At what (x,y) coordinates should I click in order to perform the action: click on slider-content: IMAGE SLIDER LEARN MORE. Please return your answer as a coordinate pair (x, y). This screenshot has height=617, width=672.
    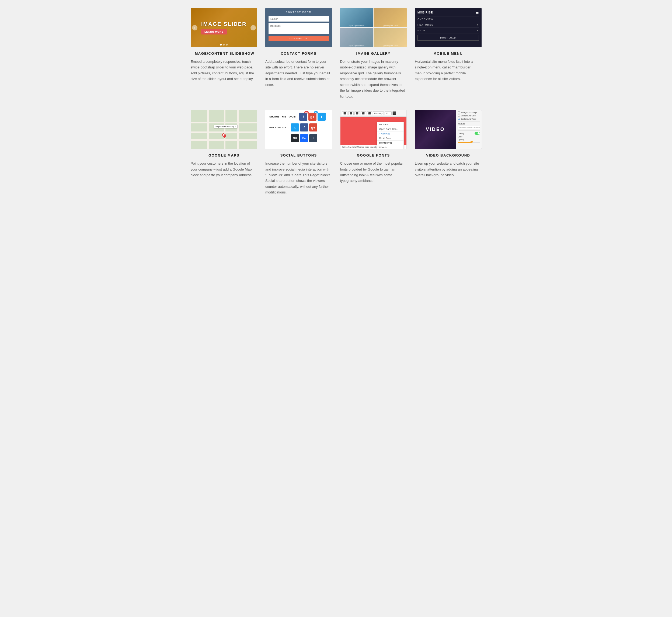
    Looking at the image, I should click on (224, 28).